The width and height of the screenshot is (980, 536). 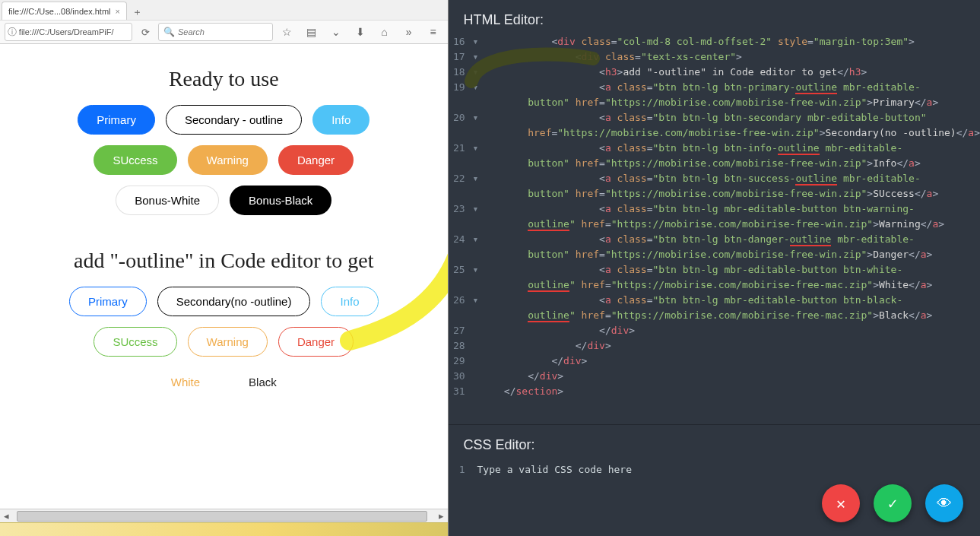 What do you see at coordinates (730, 392) in the screenshot?
I see `code-text: </section>` at bounding box center [730, 392].